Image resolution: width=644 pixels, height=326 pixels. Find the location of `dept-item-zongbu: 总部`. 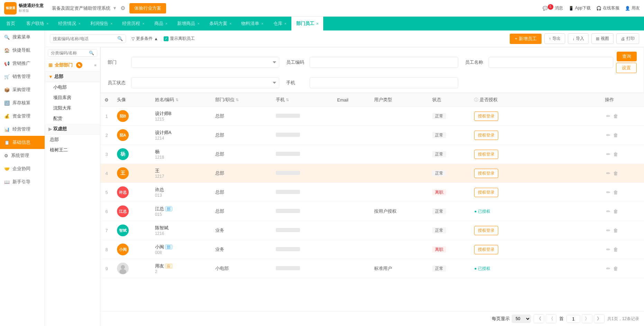

dept-item-zongbu: 总部 is located at coordinates (73, 140).